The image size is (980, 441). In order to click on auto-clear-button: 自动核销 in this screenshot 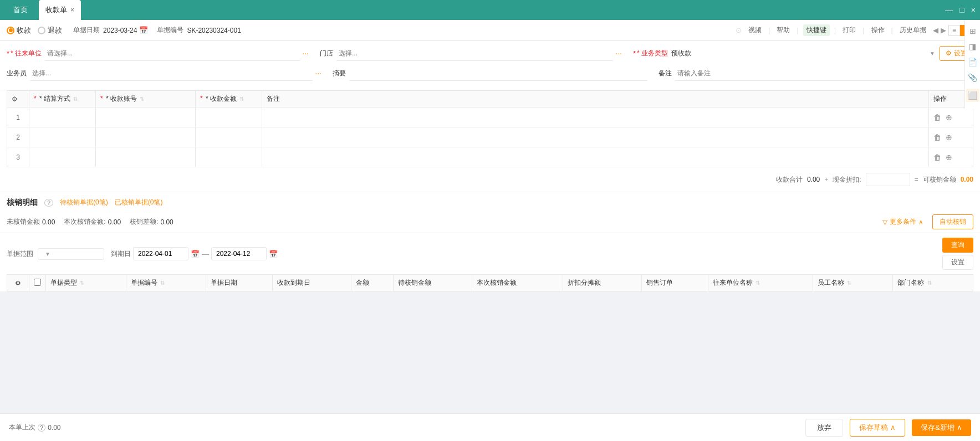, I will do `click(953, 222)`.